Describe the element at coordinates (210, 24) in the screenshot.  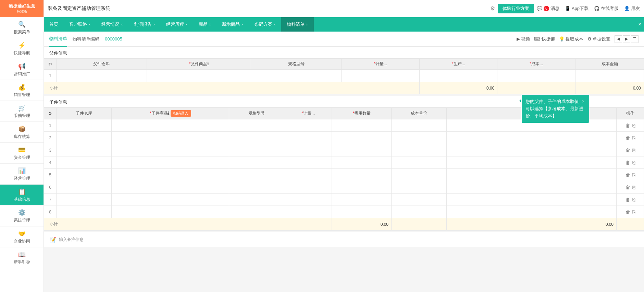
I see `tab-goods-close: ×` at that location.